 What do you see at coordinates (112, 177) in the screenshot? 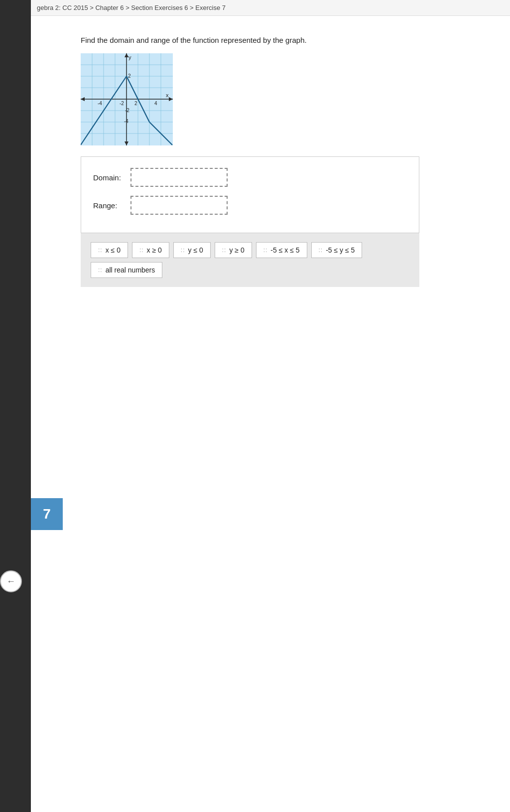
I see `domain-label: Domain:` at bounding box center [112, 177].